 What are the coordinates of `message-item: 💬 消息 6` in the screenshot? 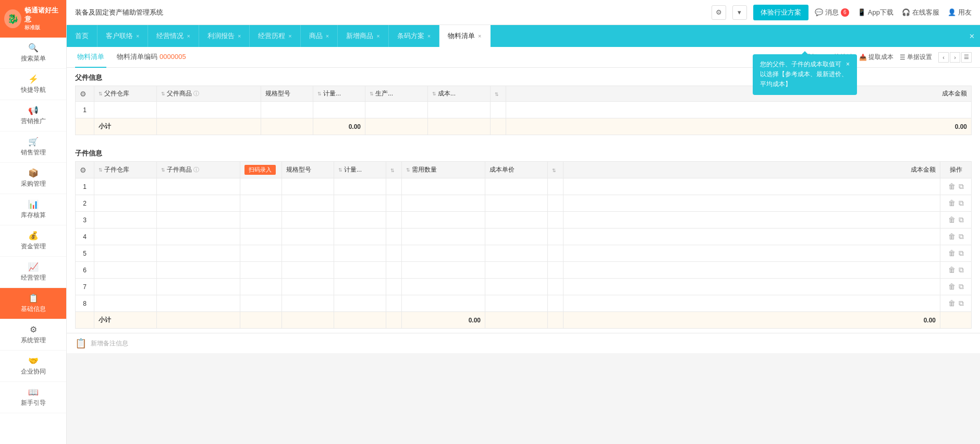 It's located at (832, 13).